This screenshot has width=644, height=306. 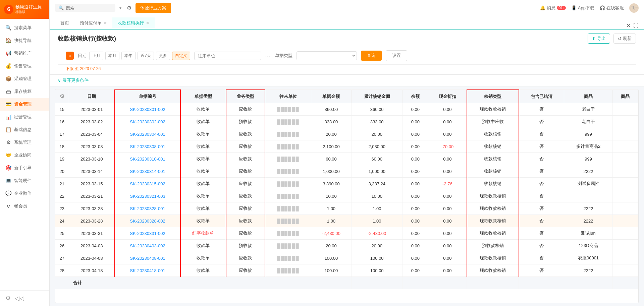 I want to click on single-number-link: SK-20230328-002, so click(x=148, y=221).